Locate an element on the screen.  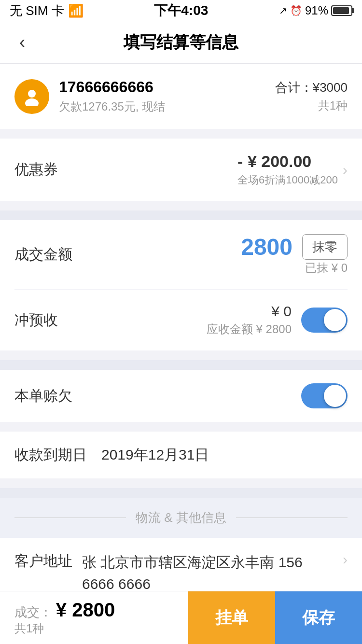
footer-info: 成交： ¥ 2800 共1种 is located at coordinates (94, 618).